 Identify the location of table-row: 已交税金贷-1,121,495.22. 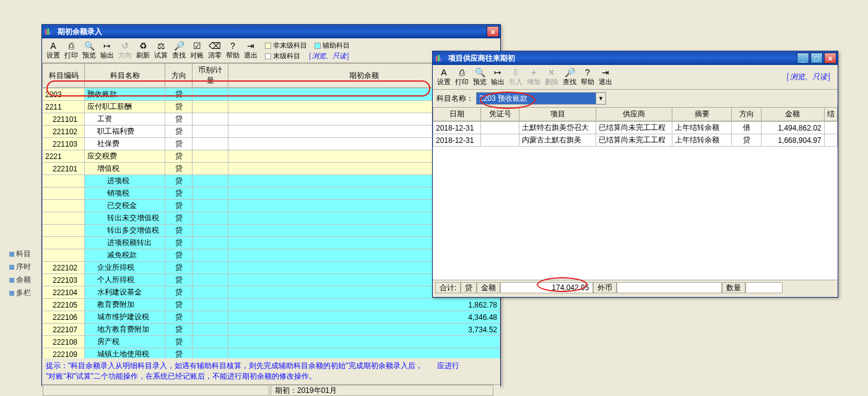
(271, 206).